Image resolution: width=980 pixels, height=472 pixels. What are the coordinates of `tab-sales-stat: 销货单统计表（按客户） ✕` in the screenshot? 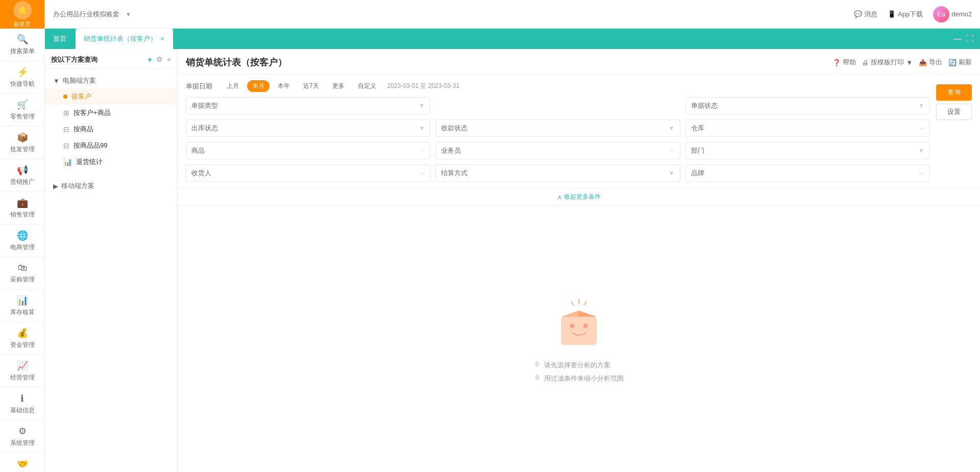 It's located at (125, 39).